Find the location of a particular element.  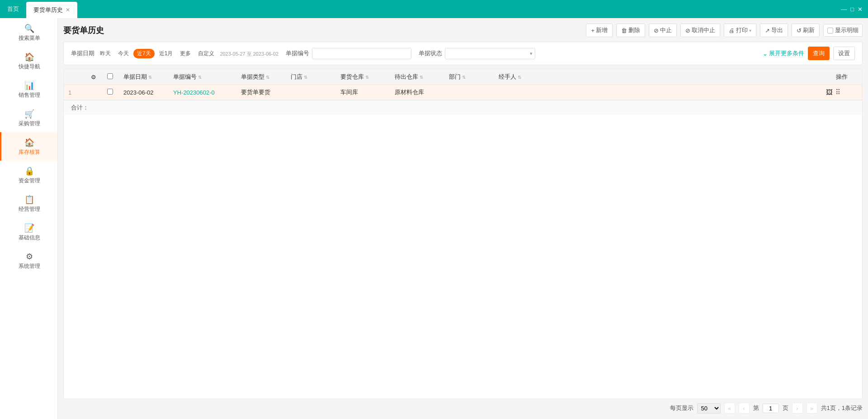

export-button: ↗ 导出 is located at coordinates (774, 30).